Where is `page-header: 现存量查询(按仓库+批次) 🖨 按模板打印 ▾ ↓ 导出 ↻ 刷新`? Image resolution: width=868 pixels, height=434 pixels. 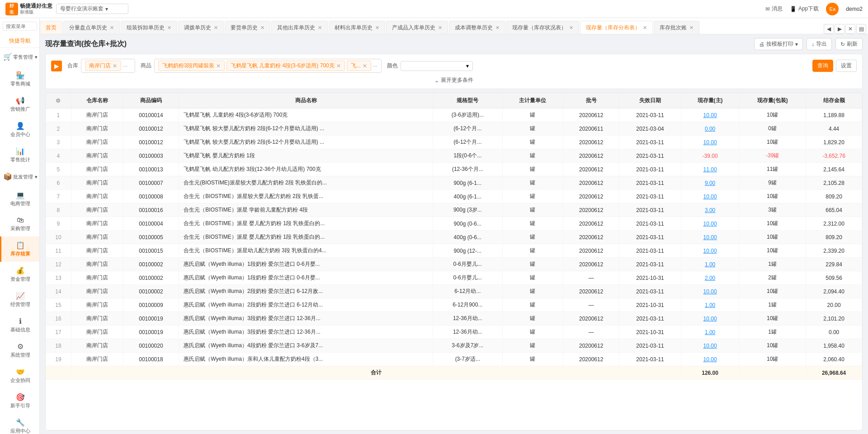
page-header: 现存量查询(按仓库+批次) 🖨 按模板打印 ▾ ↓ 导出 ↻ 刷新 is located at coordinates (454, 44).